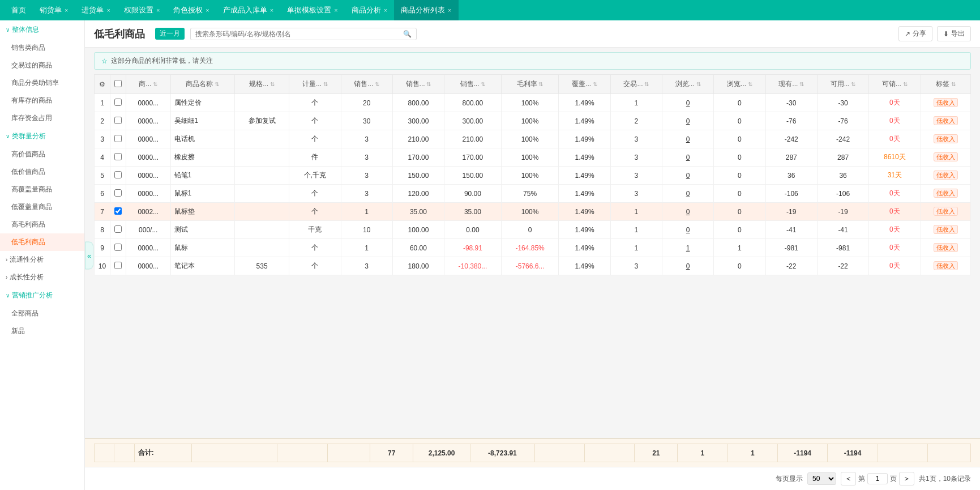  Describe the element at coordinates (42, 331) in the screenshot. I see `sidebar-item-new-products: 新品` at that location.